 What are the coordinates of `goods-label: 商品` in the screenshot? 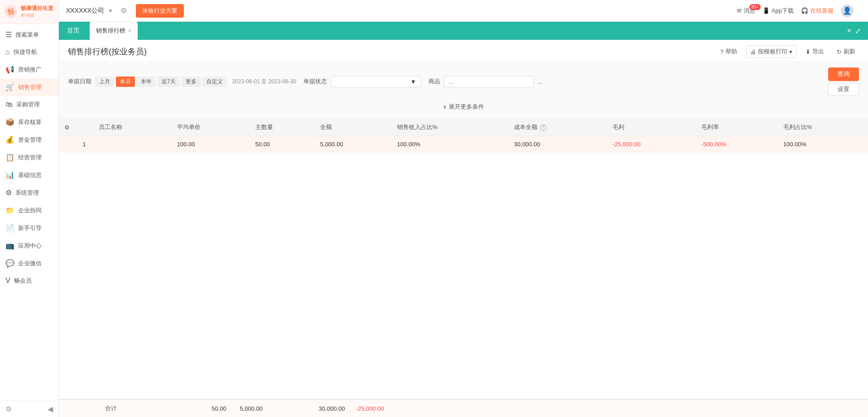 It's located at (434, 81).